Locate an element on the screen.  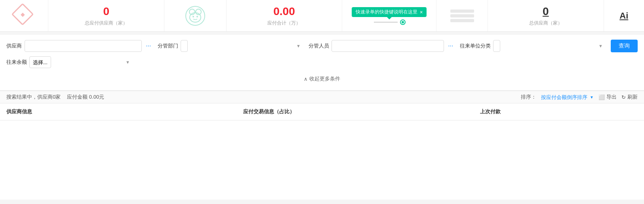
unit-select is located at coordinates (497, 46).